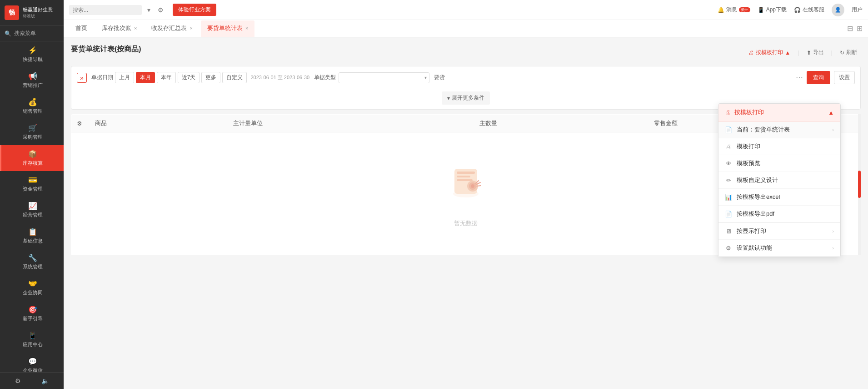  Describe the element at coordinates (33, 293) in the screenshot. I see `sidebar-item-label: 企业协同` at that location.